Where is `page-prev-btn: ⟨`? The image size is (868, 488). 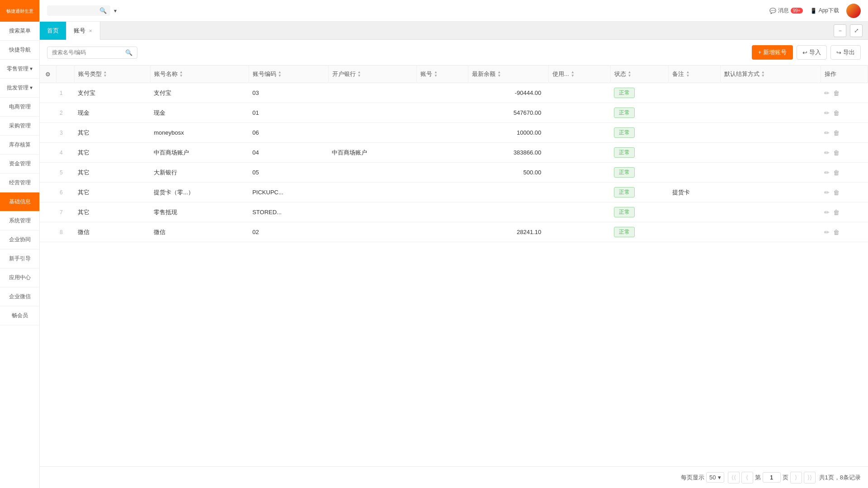
page-prev-btn: ⟨ is located at coordinates (747, 478).